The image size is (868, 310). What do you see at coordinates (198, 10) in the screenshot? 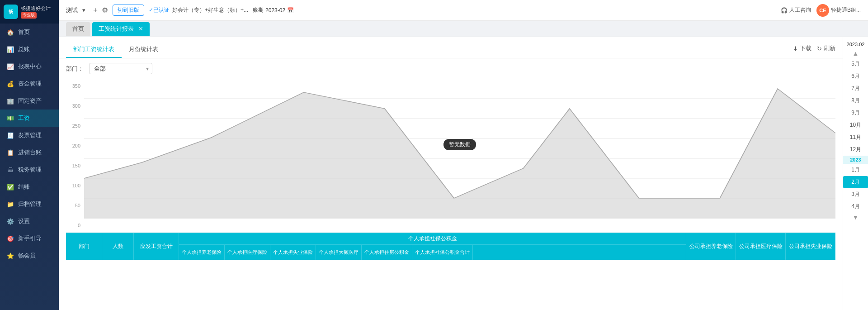
I see `status-badges: ✓已认证 好会计（专）+好生意（标）+...` at bounding box center [198, 10].